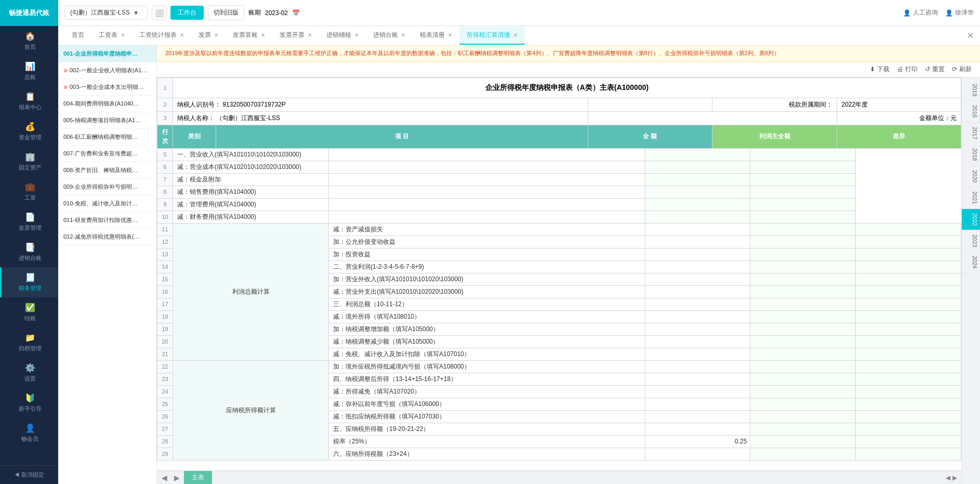 The width and height of the screenshot is (980, 484). What do you see at coordinates (971, 35) in the screenshot?
I see `close-all-icon: ✕` at bounding box center [971, 35].